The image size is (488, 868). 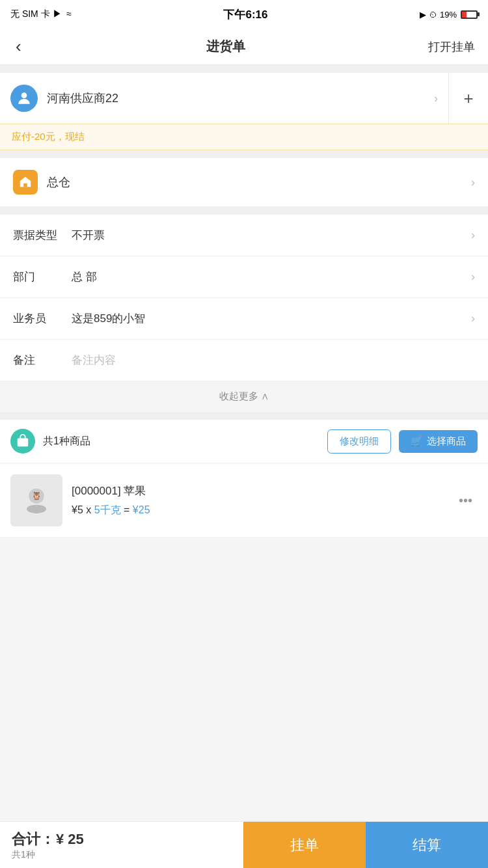 I want to click on product-name: [0000001] 苹果, so click(x=258, y=491).